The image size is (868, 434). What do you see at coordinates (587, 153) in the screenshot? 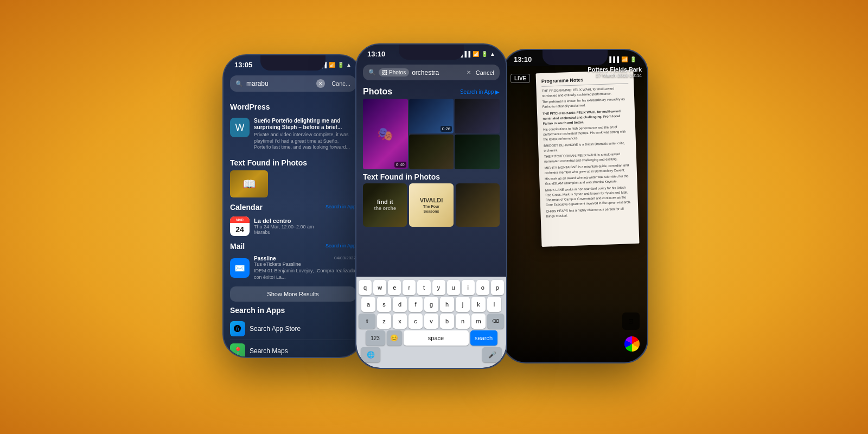
I see `book-page-text: THE PROGRAMME: FELIX WAHL for multi-awar…` at bounding box center [587, 153].